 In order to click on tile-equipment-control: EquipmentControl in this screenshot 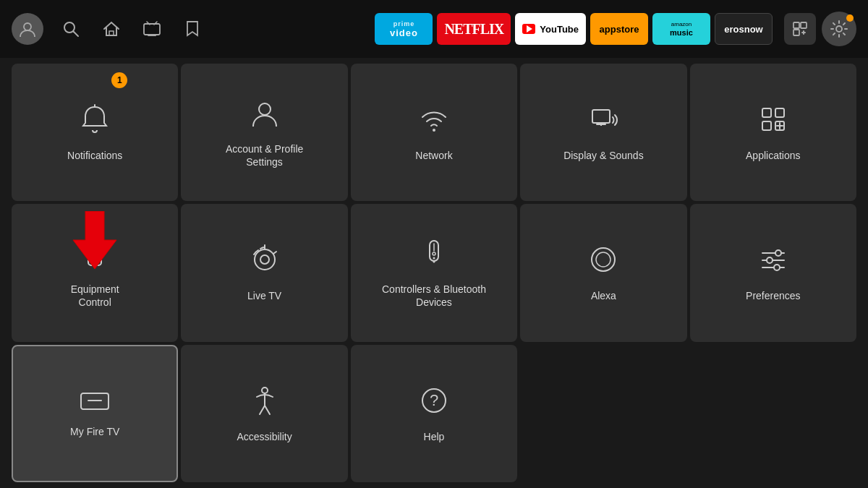, I will do `click(95, 273)`.